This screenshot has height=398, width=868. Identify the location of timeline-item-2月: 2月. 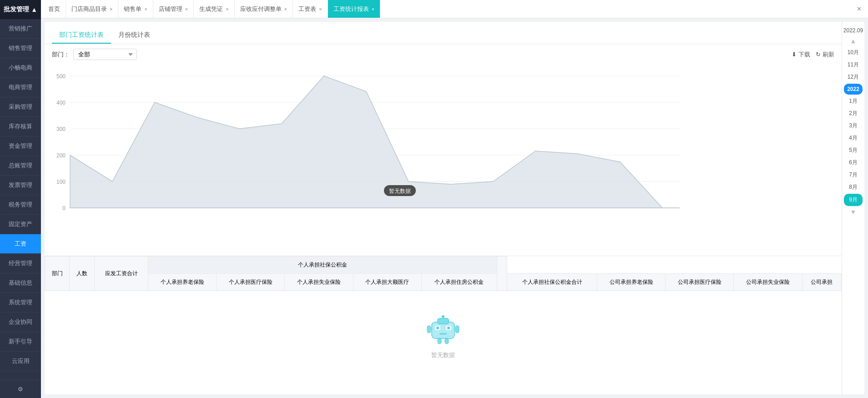
(853, 114).